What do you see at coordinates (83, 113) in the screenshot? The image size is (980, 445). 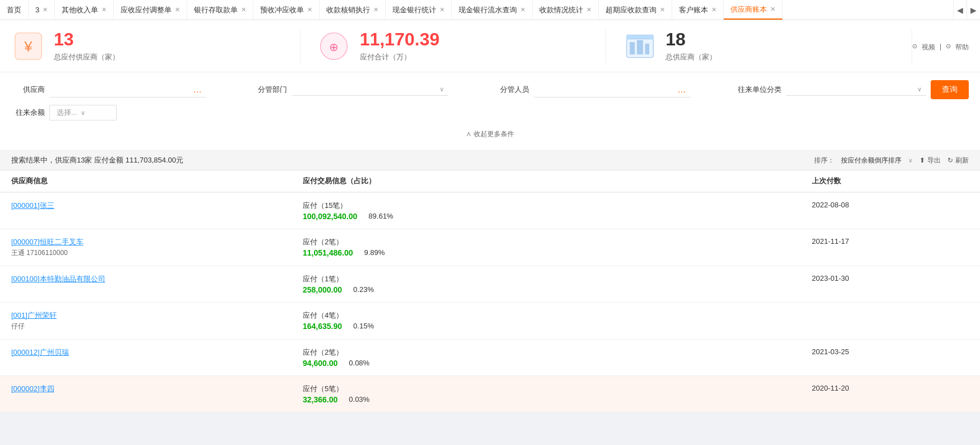 I see `balance-chevron-icon: ∨` at bounding box center [83, 113].